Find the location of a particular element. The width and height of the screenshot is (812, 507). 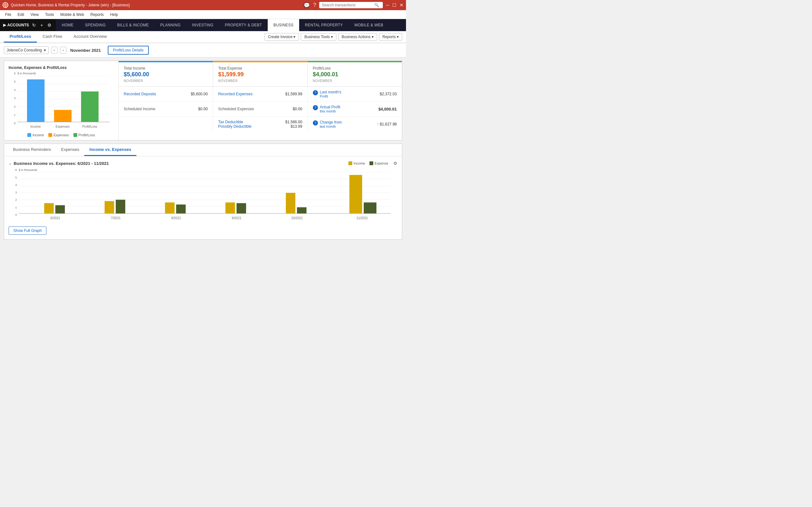

nav-home: HOME is located at coordinates (68, 25).